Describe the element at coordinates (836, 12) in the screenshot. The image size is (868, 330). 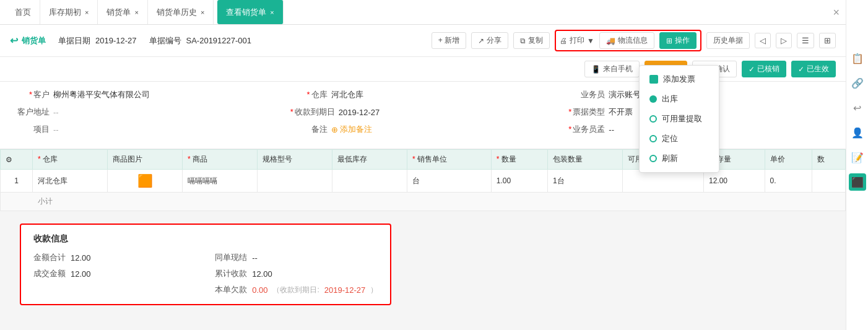
I see `window-close-button: ×` at that location.